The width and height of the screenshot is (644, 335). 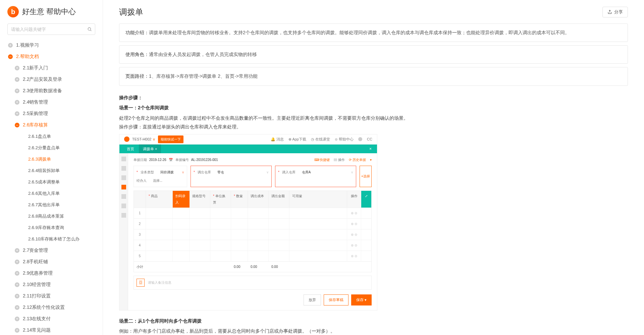 What do you see at coordinates (51, 171) in the screenshot?
I see `nav-2-6-4: 2.6.4组装拆卸单` at bounding box center [51, 171].